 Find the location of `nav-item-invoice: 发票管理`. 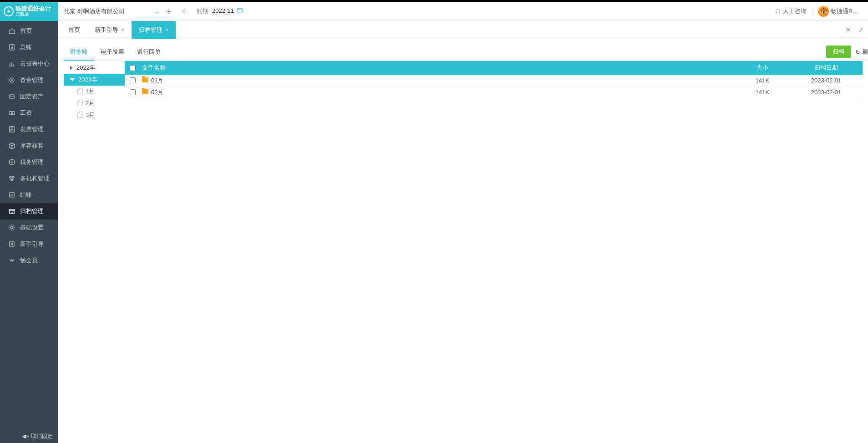

nav-item-invoice: 发票管理 is located at coordinates (29, 129).